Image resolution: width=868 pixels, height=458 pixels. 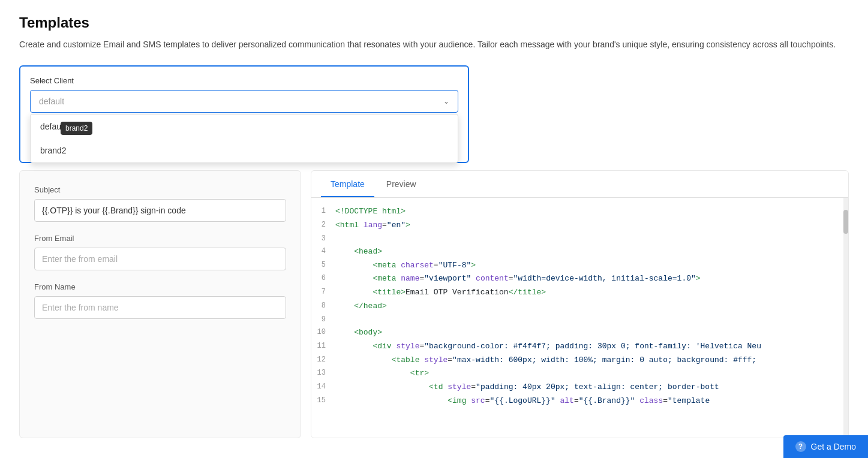 What do you see at coordinates (579, 387) in the screenshot?
I see `code-line-14: 14 <td style="padding: 40px 20px; text-a…` at bounding box center [579, 387].